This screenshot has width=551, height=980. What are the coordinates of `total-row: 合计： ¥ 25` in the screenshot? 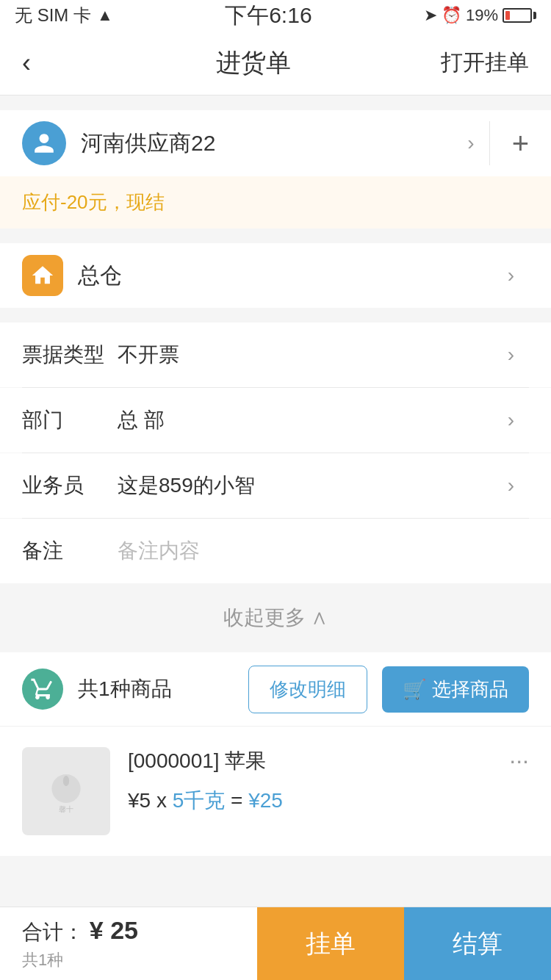 It's located at (129, 932).